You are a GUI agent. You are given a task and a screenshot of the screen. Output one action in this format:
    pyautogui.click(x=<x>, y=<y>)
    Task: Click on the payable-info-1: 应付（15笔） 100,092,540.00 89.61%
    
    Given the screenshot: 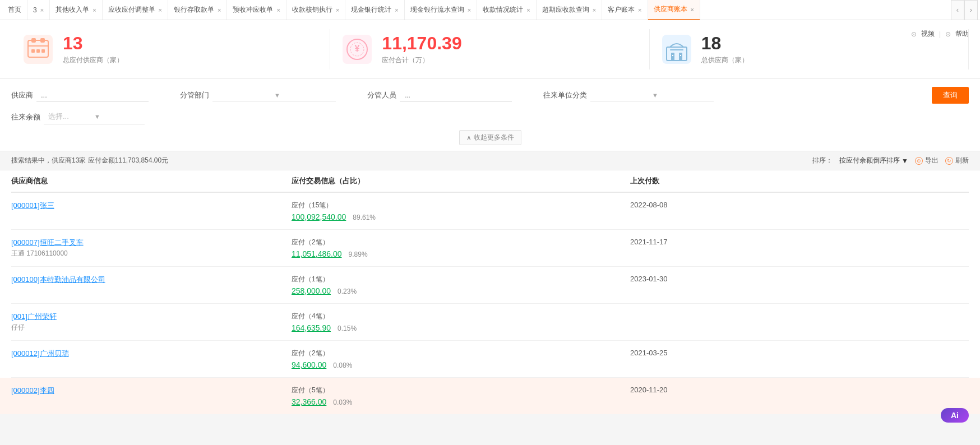 What is the action you would take?
    pyautogui.click(x=461, y=211)
    